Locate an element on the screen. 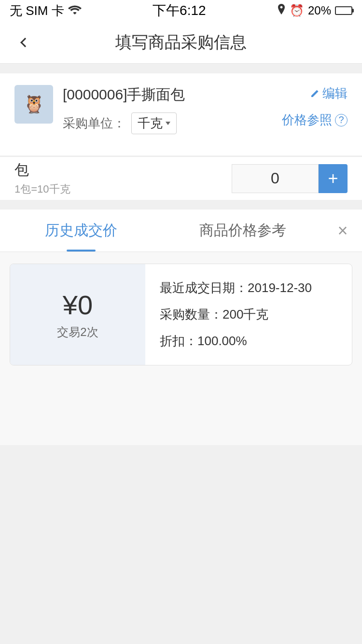 The width and height of the screenshot is (362, 644). location-icon is located at coordinates (281, 11).